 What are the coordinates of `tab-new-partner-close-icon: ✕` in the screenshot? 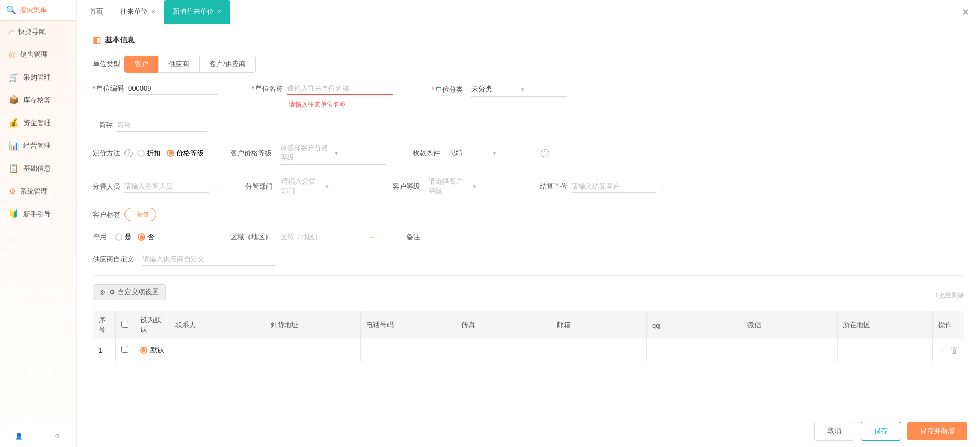 It's located at (219, 12).